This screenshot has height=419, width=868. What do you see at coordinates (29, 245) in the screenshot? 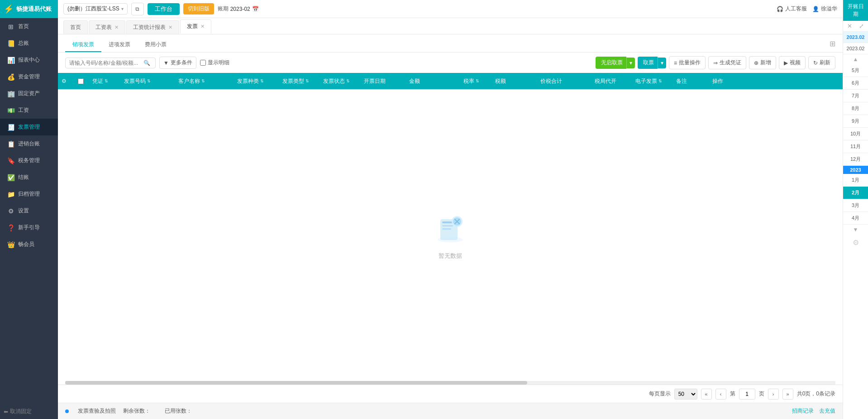
I see `sidebar-item-member: 👑 畅会员` at bounding box center [29, 245].